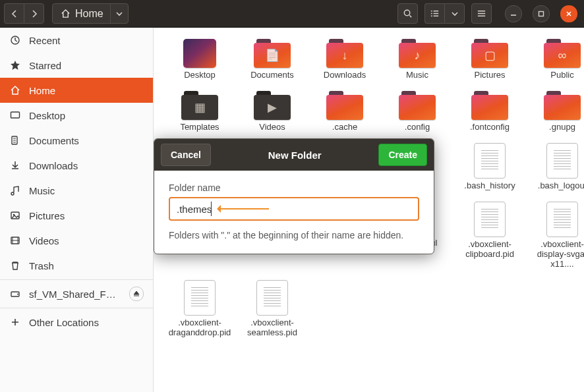  I want to click on sidebar-item-label: Downloads, so click(53, 166).